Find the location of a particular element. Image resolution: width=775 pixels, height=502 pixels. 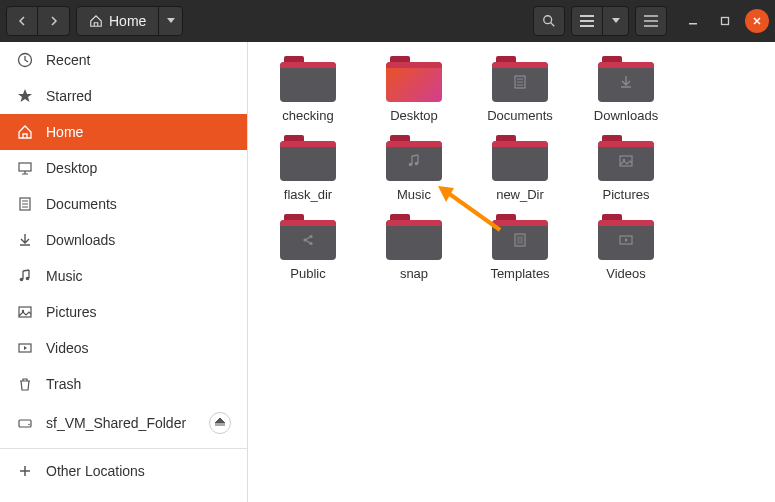

path-label: Home is located at coordinates (128, 21).